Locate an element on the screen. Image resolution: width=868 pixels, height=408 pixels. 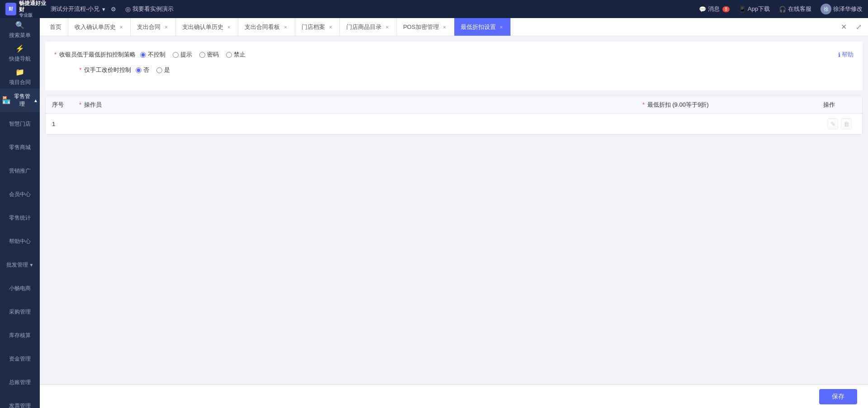
project-selector: 测试分开流程-小兄 ▾ ⚙ is located at coordinates (83, 9).